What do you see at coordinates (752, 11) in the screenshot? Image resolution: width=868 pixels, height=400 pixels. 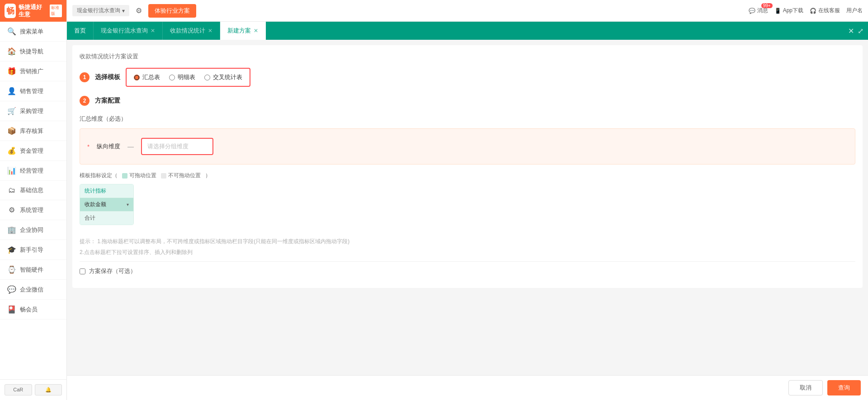 I see `message-icon: 💬` at bounding box center [752, 11].